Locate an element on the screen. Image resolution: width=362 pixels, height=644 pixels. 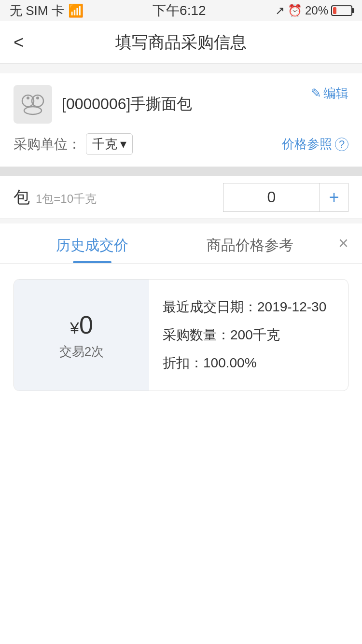
status-right: ↗ ⏰ 20% is located at coordinates (314, 11).